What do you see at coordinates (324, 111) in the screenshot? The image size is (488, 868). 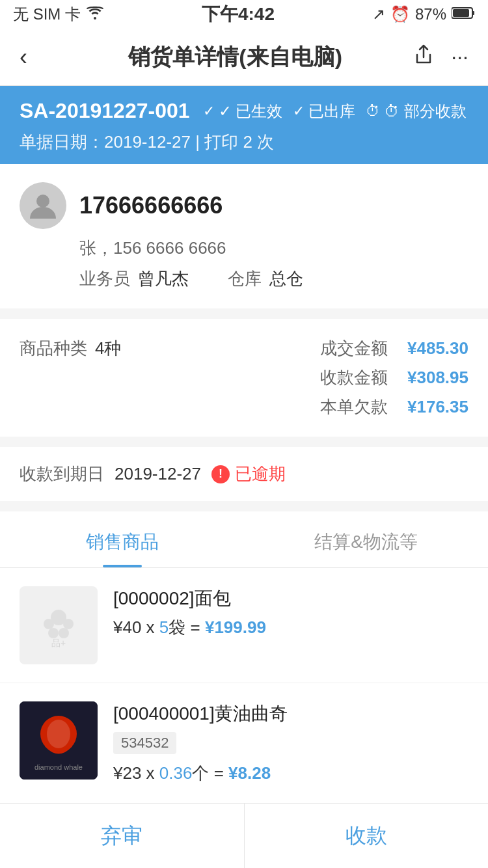 I see `badge-shipped: ✓ 已出库` at bounding box center [324, 111].